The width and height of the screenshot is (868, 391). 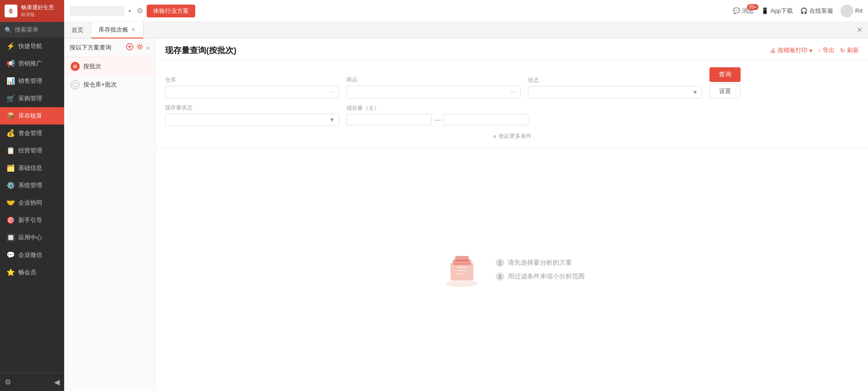 What do you see at coordinates (797, 11) in the screenshot?
I see `topbar-right: 💬 消息 99+ 📱 App下载 🎧 在线客服 Rit` at bounding box center [797, 11].